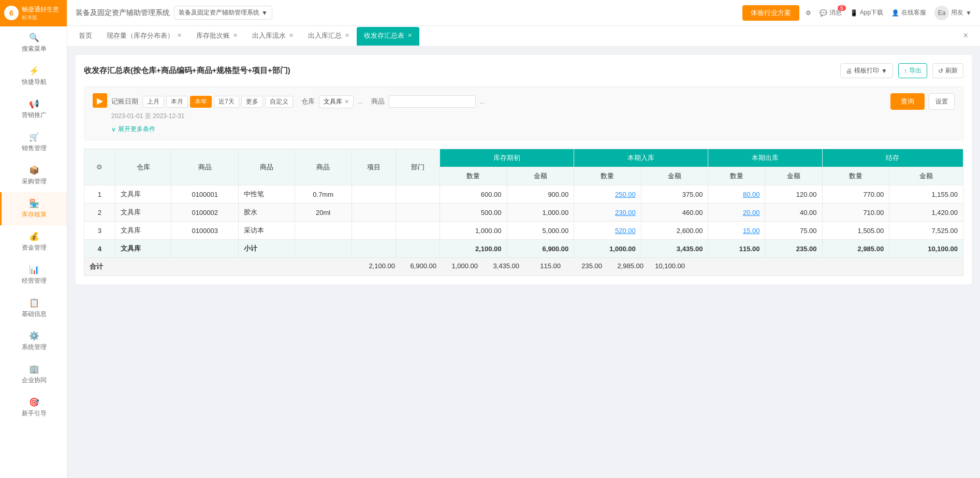 This screenshot has height=478, width=980. I want to click on app-download-action: 📱 App下载, so click(867, 12).